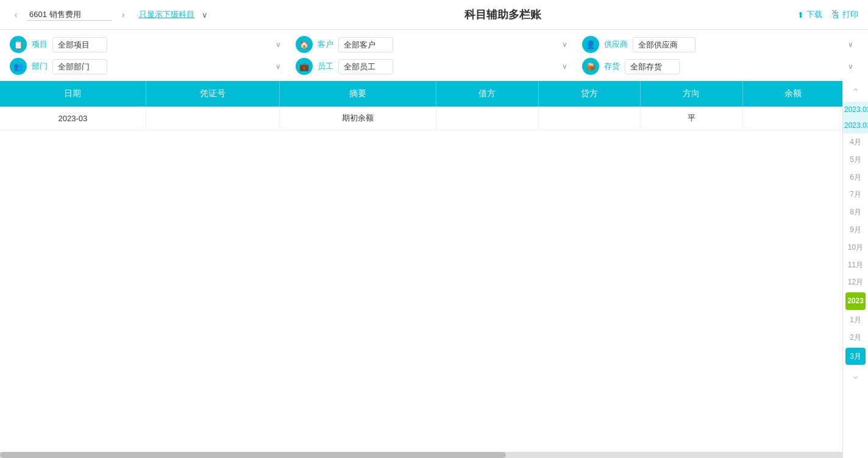 Image resolution: width=868 pixels, height=458 pixels. What do you see at coordinates (850, 15) in the screenshot?
I see `print-label: 打印` at bounding box center [850, 15].